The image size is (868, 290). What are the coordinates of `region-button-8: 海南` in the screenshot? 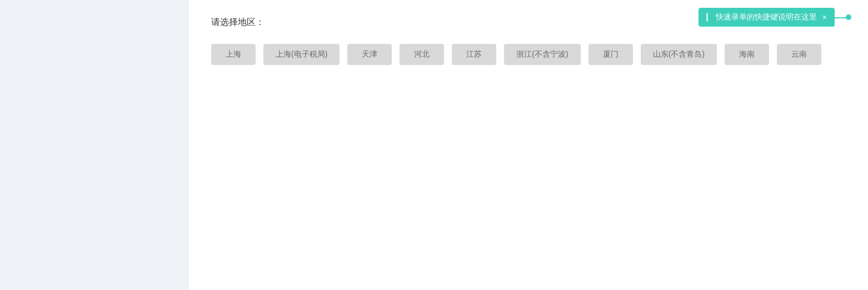 It's located at (747, 54).